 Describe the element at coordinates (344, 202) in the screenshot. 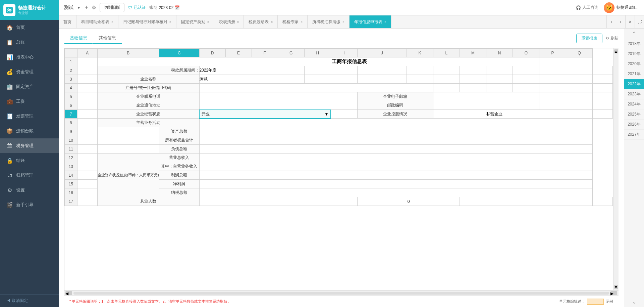

I see `cell-17-H` at that location.